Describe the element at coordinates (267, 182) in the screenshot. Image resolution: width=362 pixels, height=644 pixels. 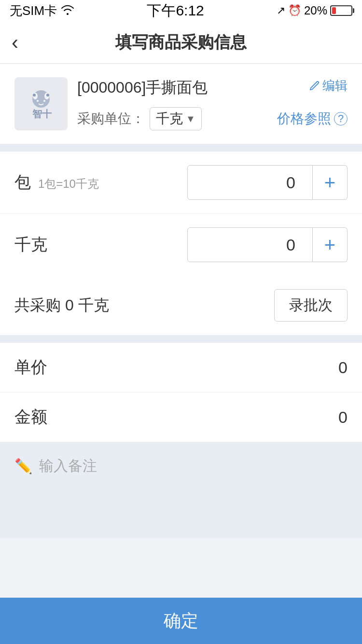
I see `bag-input-right: +` at that location.